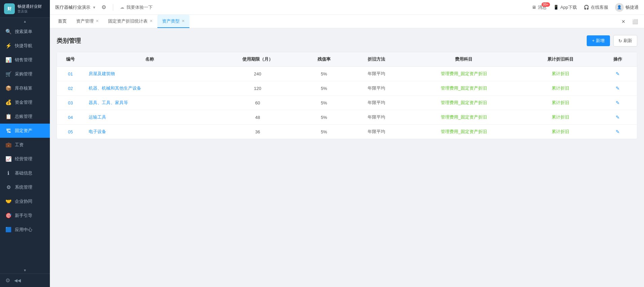 This screenshot has width=644, height=287. What do you see at coordinates (24, 88) in the screenshot?
I see `sidebar-item-label-inventory: 库存核算` at bounding box center [24, 88].